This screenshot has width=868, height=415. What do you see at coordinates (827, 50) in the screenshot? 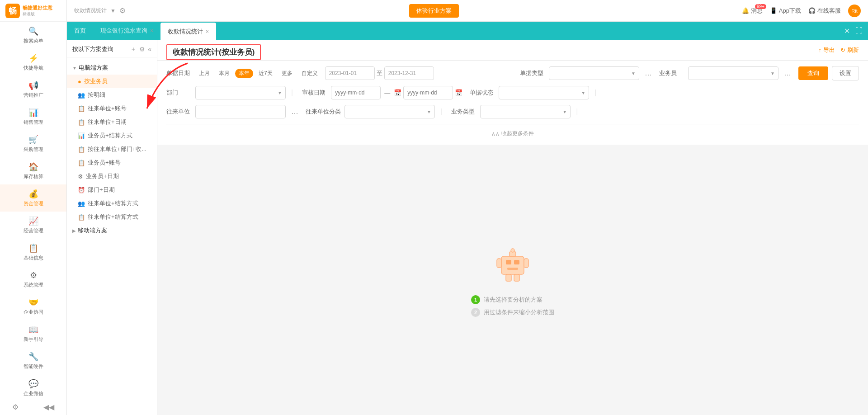
I see `export-button: ↑ 导出` at bounding box center [827, 50].